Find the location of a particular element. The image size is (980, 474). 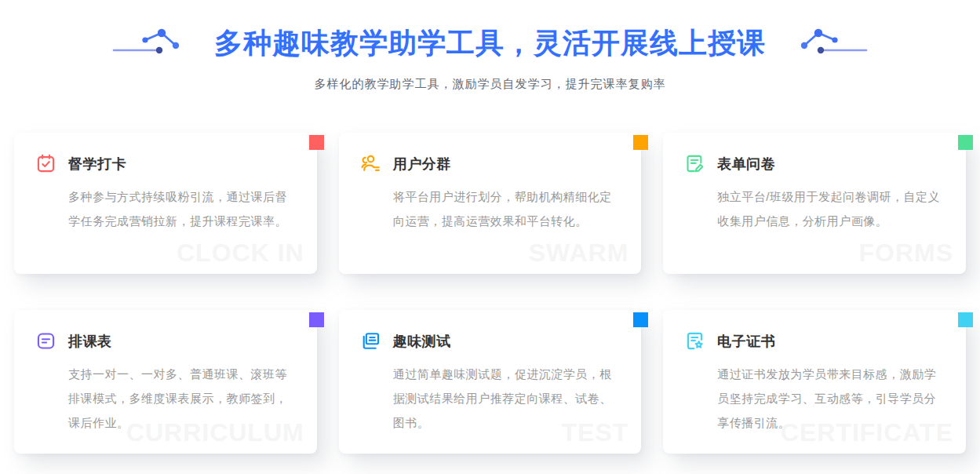

feature-card-certificate: 电子证书 通过证书发放为学员带来目标感，激励学员坚持完成学习、互动感等，引导学员… is located at coordinates (814, 381).